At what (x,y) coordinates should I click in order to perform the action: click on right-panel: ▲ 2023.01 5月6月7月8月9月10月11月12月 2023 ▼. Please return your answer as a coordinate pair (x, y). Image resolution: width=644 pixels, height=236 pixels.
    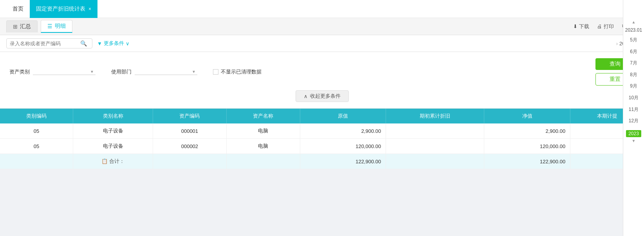
    Looking at the image, I should click on (633, 118).